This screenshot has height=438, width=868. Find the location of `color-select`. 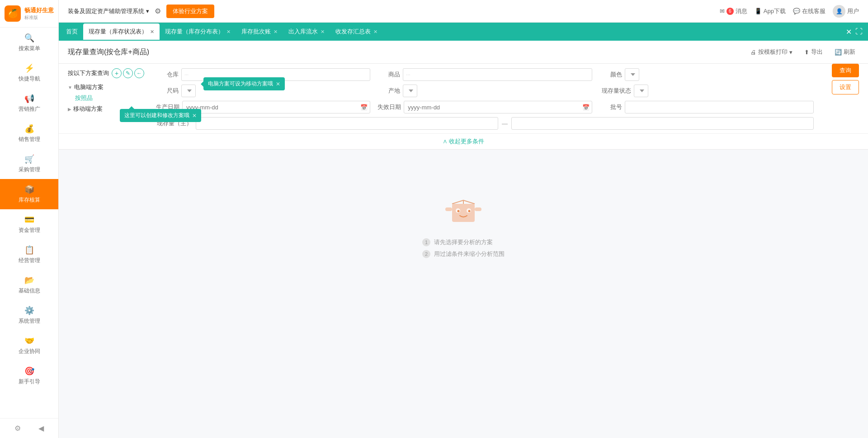

color-select is located at coordinates (632, 75).